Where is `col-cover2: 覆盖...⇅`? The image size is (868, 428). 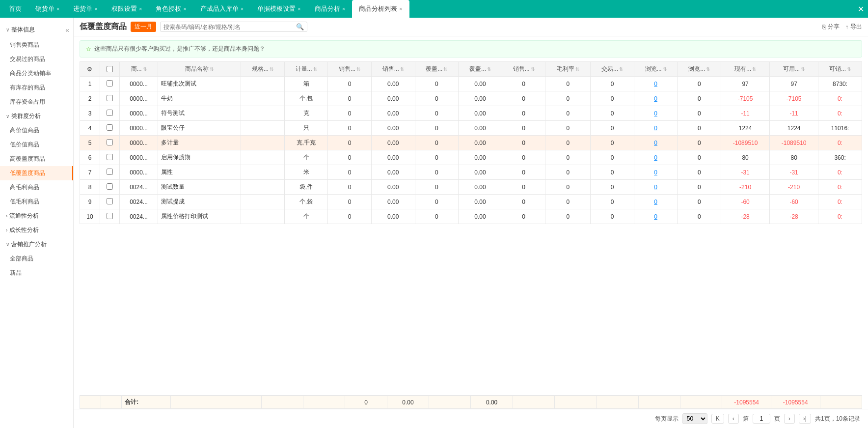
col-cover2: 覆盖...⇅ is located at coordinates (480, 69).